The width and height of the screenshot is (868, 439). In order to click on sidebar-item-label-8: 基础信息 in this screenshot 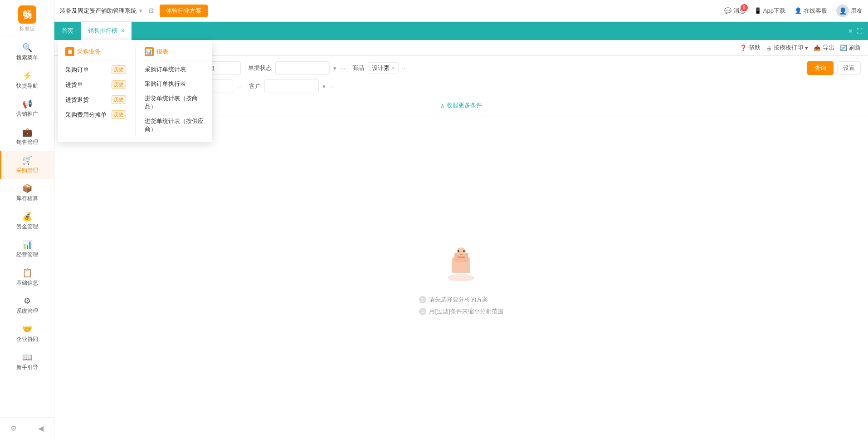, I will do `click(27, 283)`.